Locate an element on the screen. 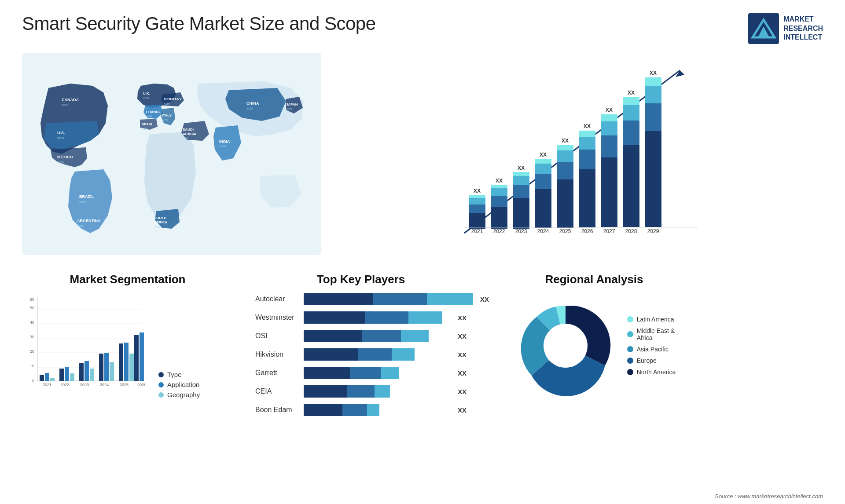 The height and width of the screenshot is (504, 845). map-svg: CANADA xx% U.S. xx% MEXICO xx% BRAZIL xx… is located at coordinates (172, 154).